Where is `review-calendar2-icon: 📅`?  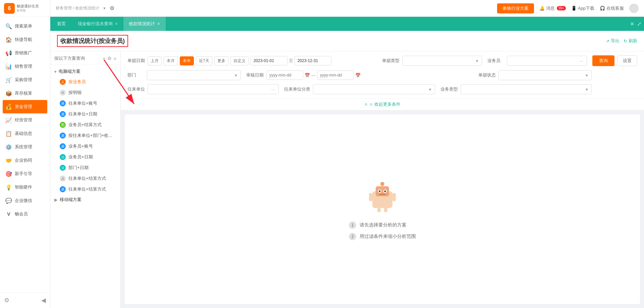
review-calendar2-icon: 📅 is located at coordinates (358, 75).